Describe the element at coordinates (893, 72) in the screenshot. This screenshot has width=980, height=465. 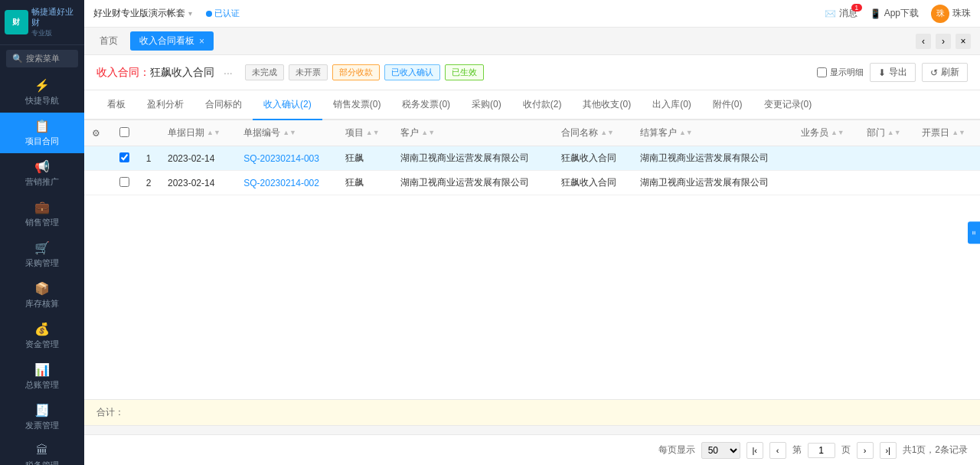
I see `export-button: ⬇ 导出` at that location.